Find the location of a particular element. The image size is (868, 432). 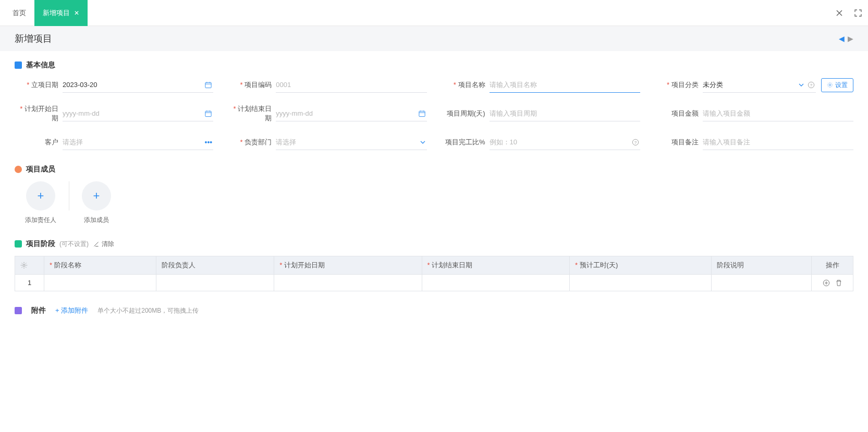

field-complete: 项目完工比% ? is located at coordinates (541, 142).